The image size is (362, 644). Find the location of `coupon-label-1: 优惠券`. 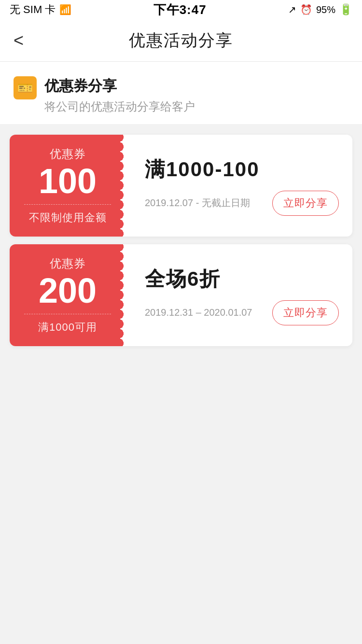

coupon-label-1: 优惠券 is located at coordinates (68, 154).